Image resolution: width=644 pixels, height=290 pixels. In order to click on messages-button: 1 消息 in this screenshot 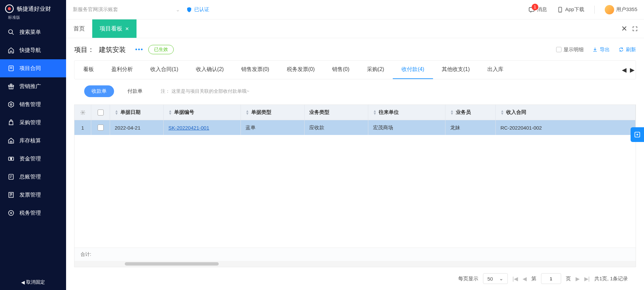, I will do `click(538, 10)`.